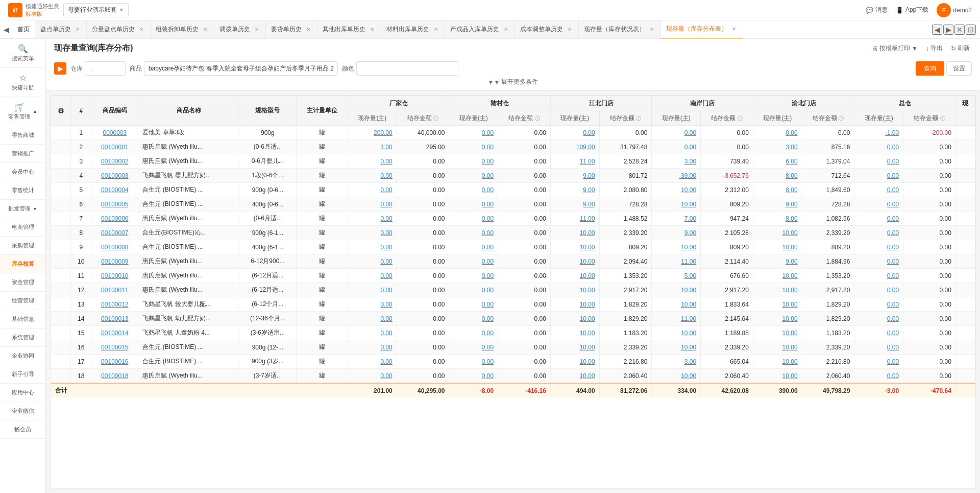  I want to click on row-nanan-qty: 11.00, so click(676, 319).